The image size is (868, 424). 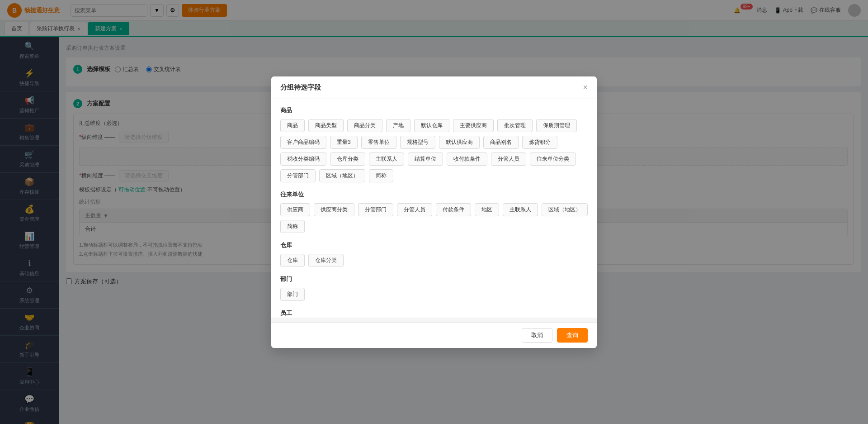 I want to click on field-item-1-0: 供应商, so click(x=295, y=210).